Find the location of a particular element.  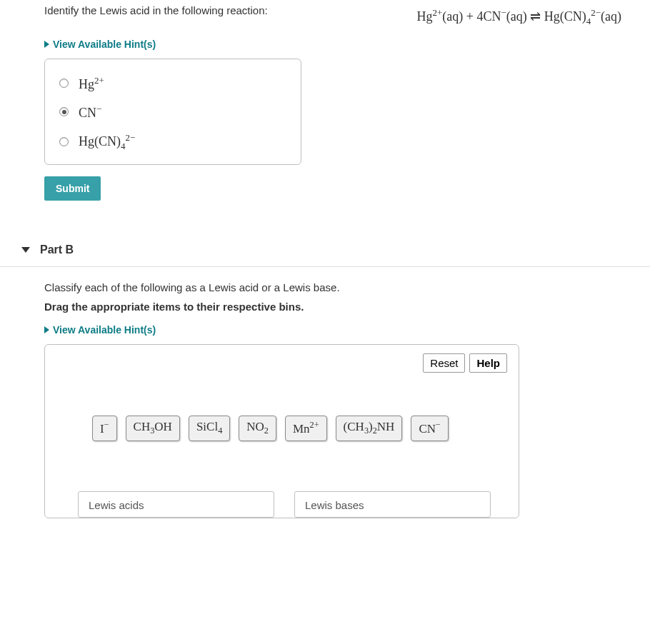

drag-item-ch3oh: CH3OH is located at coordinates (153, 428).